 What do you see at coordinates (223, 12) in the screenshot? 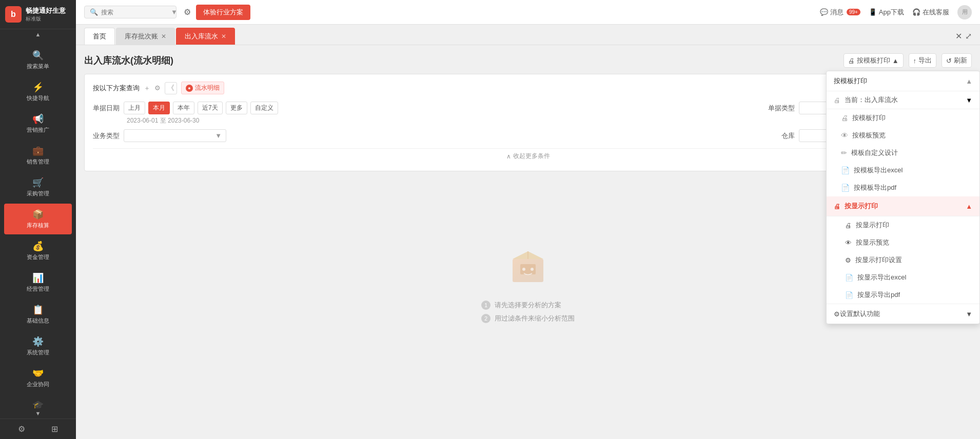
I see `industry-btn: 体验行业方案` at bounding box center [223, 12].